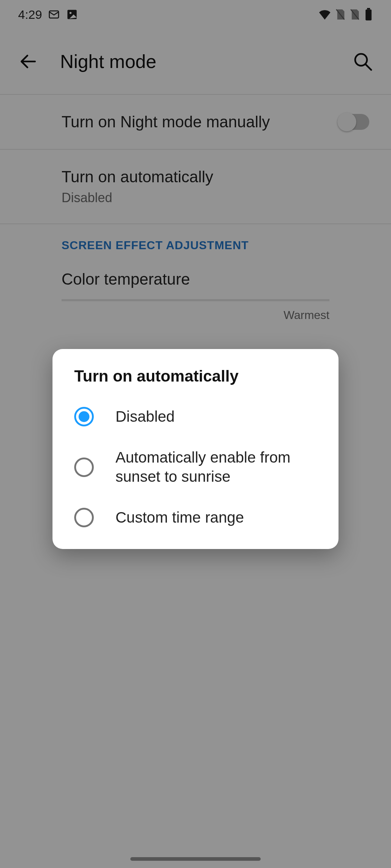  I want to click on option-custom-time-range: Custom time range, so click(196, 518).